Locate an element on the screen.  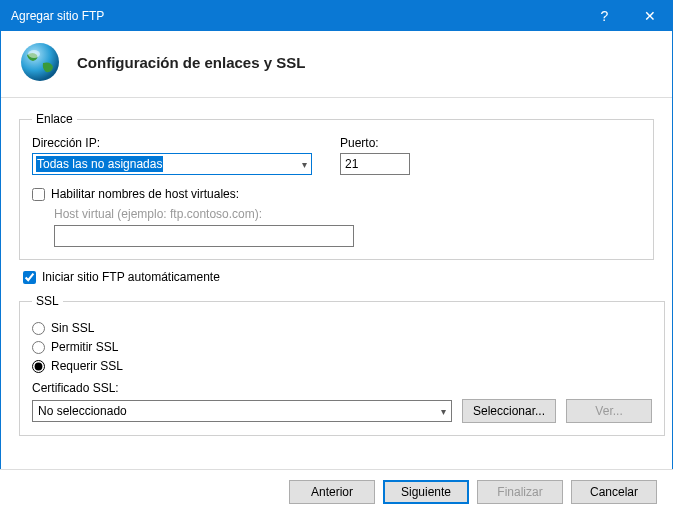
ip-label: Dirección IP: is located at coordinates (172, 143).